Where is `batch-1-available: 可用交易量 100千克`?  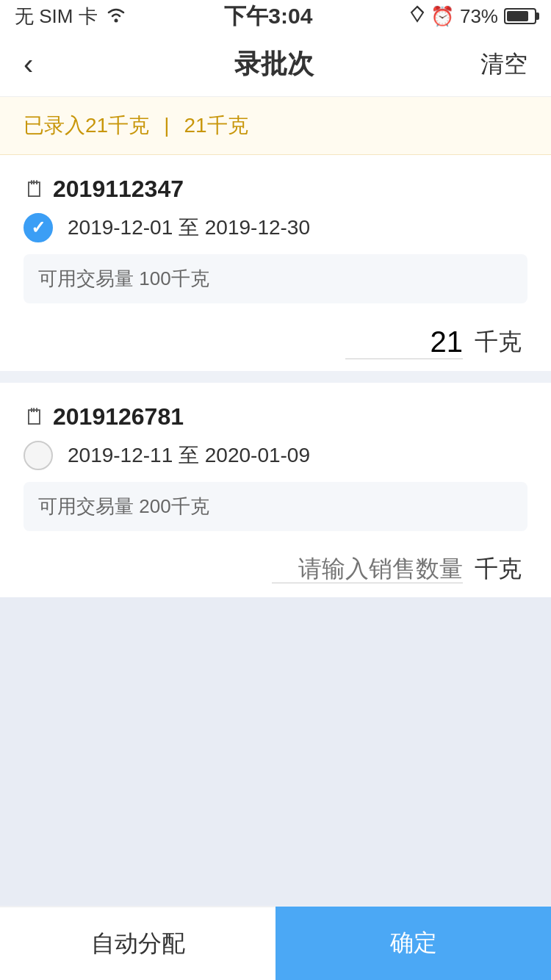 batch-1-available: 可用交易量 100千克 is located at coordinates (276, 279).